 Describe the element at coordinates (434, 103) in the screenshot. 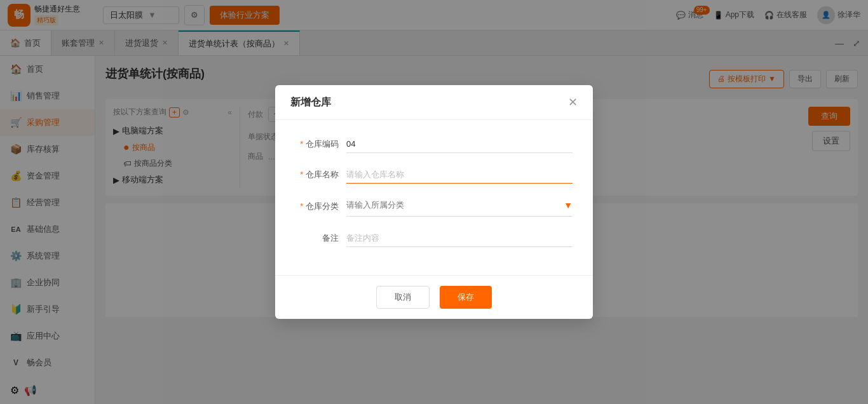

I see `modal-header: 新增仓库 ✕` at that location.